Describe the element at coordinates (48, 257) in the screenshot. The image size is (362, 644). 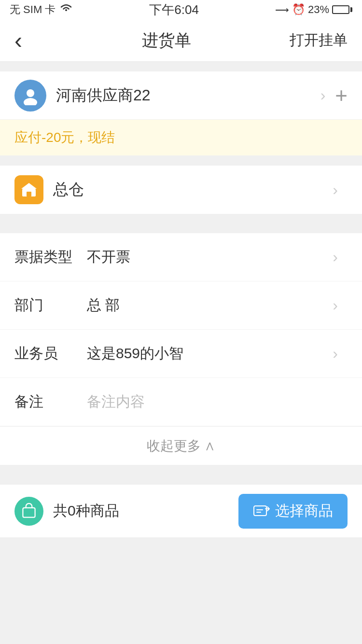
I see `invoice-type-label: 票据类型` at that location.